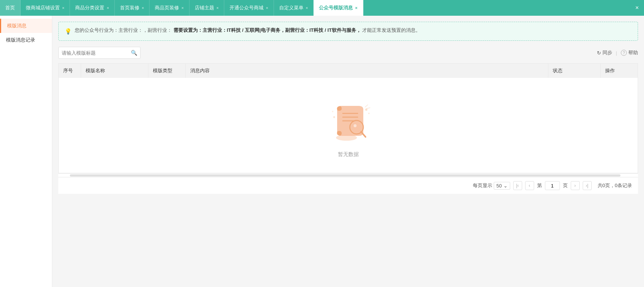  I want to click on nav-tab-home-decor-label: 首页装修, so click(130, 8).